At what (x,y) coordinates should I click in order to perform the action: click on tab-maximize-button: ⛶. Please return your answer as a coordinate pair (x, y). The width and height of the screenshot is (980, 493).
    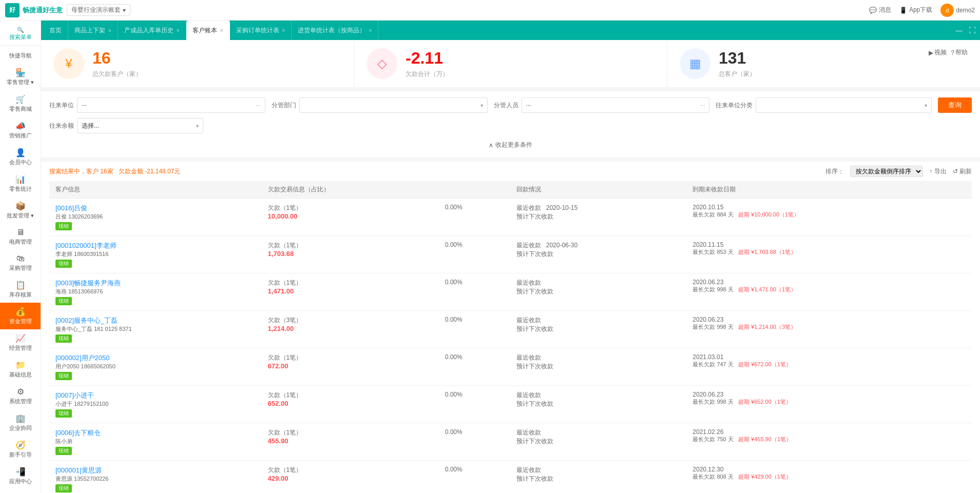
    Looking at the image, I should click on (972, 30).